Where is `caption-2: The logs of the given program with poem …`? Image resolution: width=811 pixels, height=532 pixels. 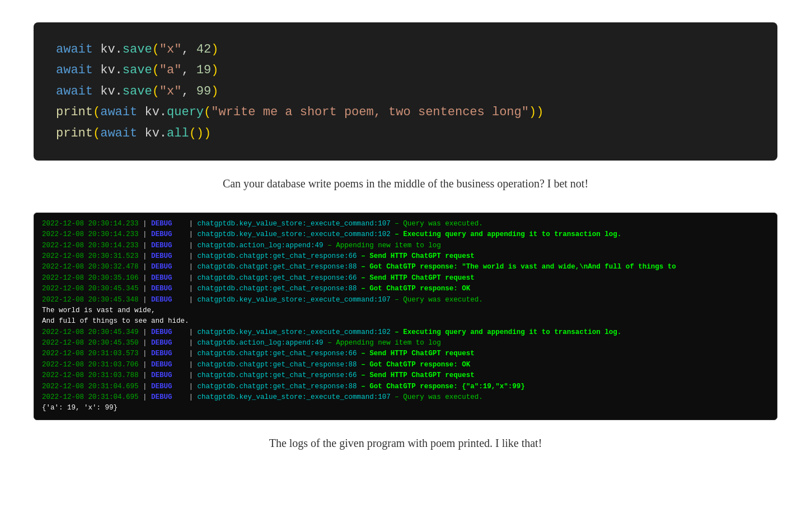
caption-2: The logs of the given program with poem … is located at coordinates (405, 443).